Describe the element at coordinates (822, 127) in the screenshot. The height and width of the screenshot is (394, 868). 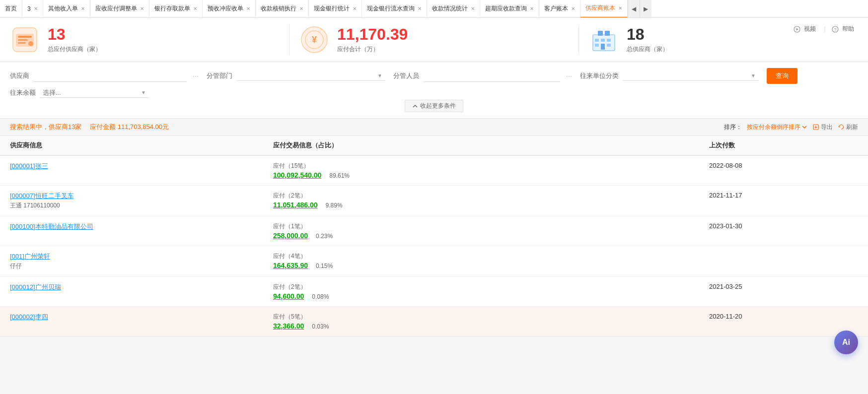
I see `export-button: 导出` at that location.